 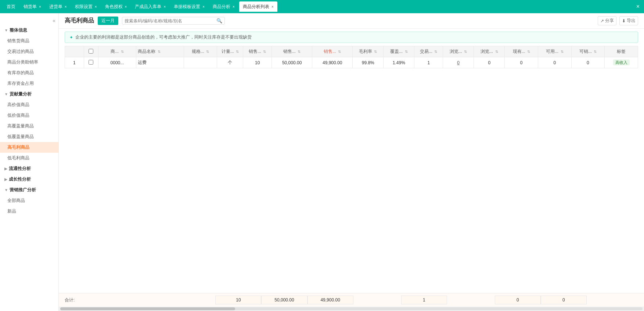 I want to click on sort-icon-browse2: ⇅, so click(x=497, y=51).